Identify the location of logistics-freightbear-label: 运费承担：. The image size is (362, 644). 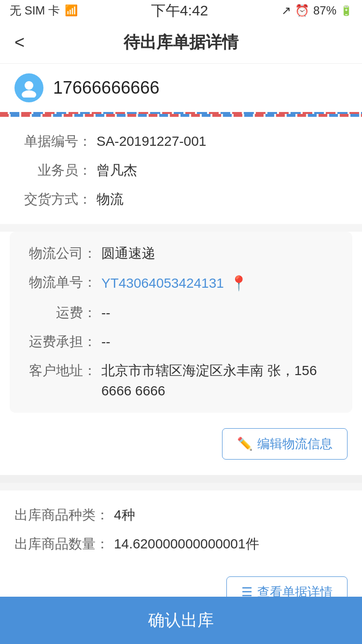
(58, 342).